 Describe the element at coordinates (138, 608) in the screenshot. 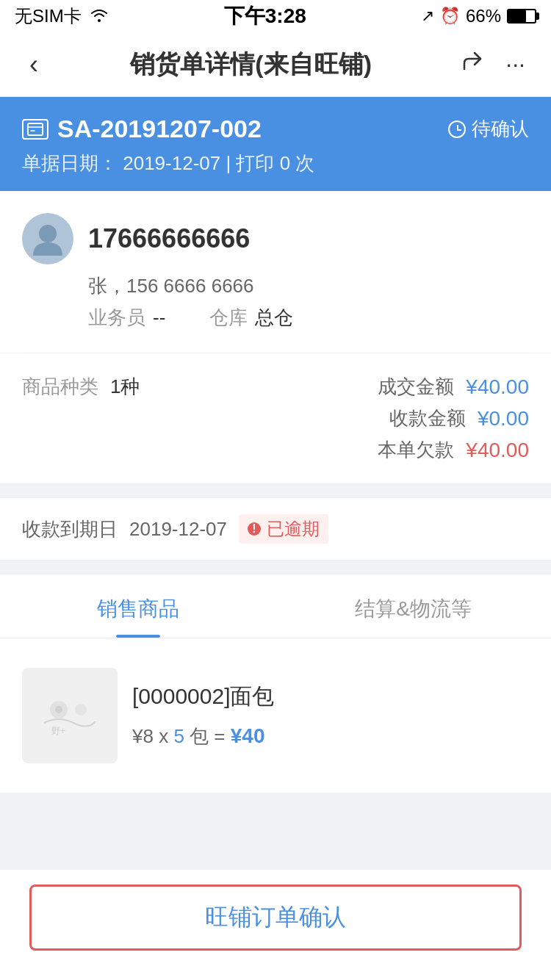

I see `tab-sales-label: 销售商品` at that location.